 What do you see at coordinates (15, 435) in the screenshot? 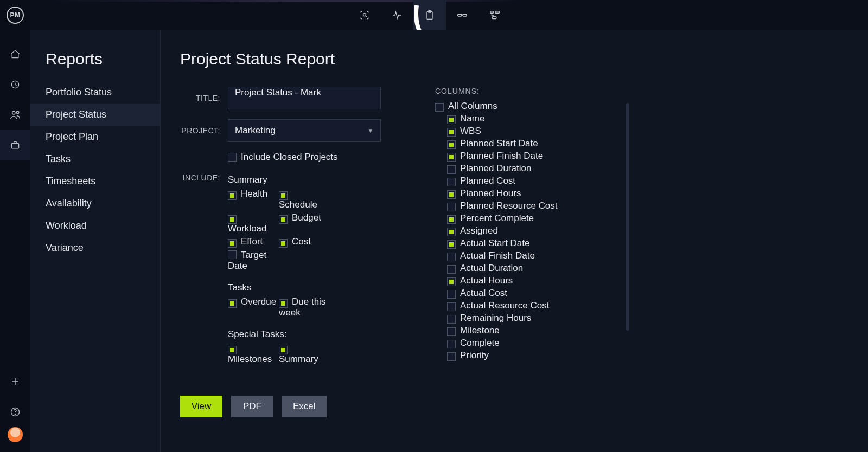
I see `avatar` at bounding box center [15, 435].